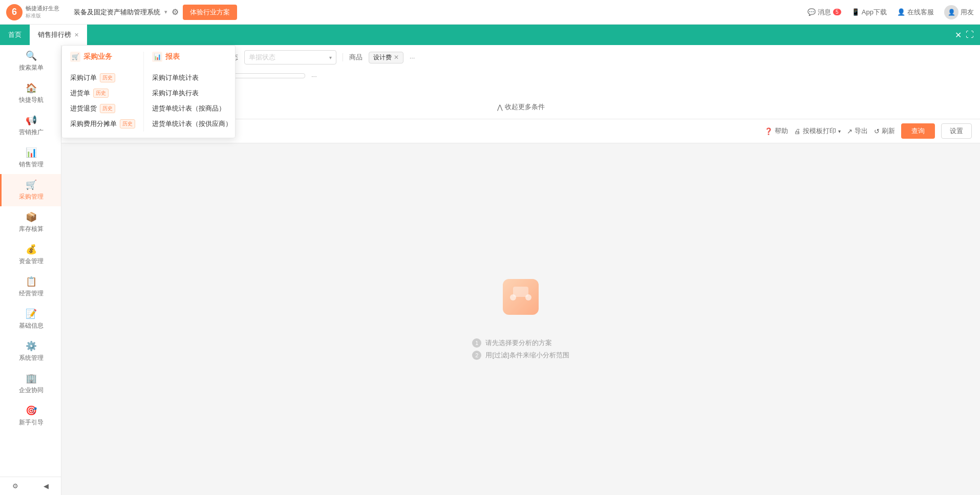 The height and width of the screenshot is (495, 980). I want to click on sidebar-item-purchase: 🛒 采购管理, so click(31, 190).